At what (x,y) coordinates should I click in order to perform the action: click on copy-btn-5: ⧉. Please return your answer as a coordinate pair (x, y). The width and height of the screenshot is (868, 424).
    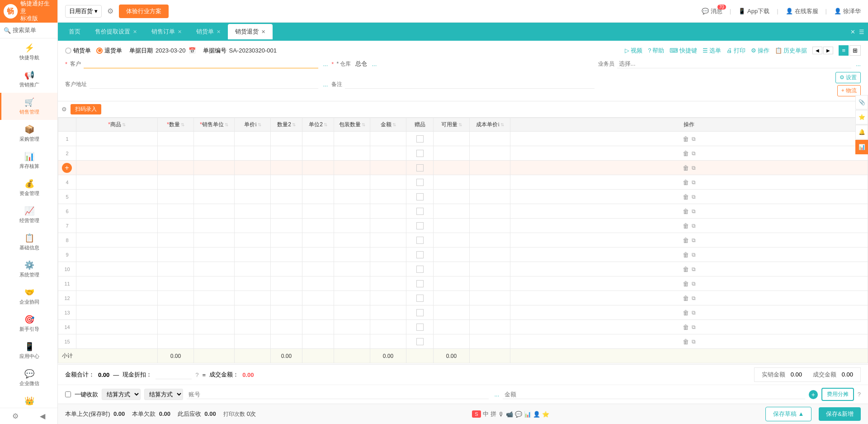
    Looking at the image, I should click on (693, 197).